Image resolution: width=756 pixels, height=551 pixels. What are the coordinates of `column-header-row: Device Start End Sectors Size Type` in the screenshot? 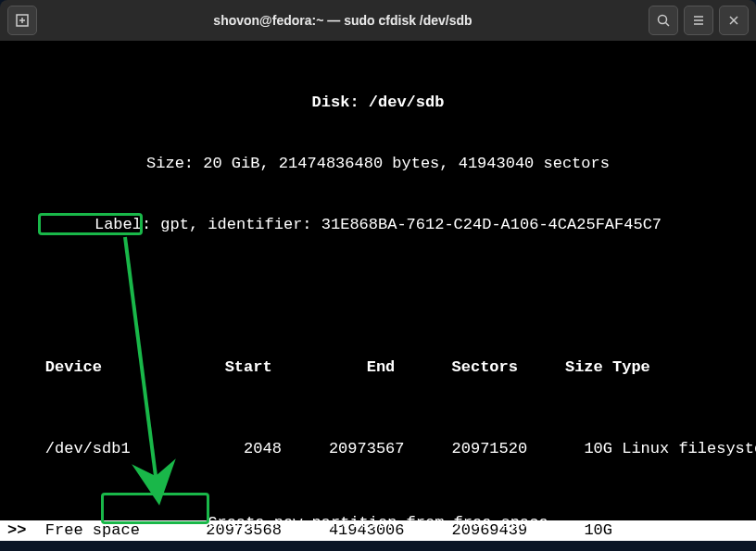 It's located at (378, 368).